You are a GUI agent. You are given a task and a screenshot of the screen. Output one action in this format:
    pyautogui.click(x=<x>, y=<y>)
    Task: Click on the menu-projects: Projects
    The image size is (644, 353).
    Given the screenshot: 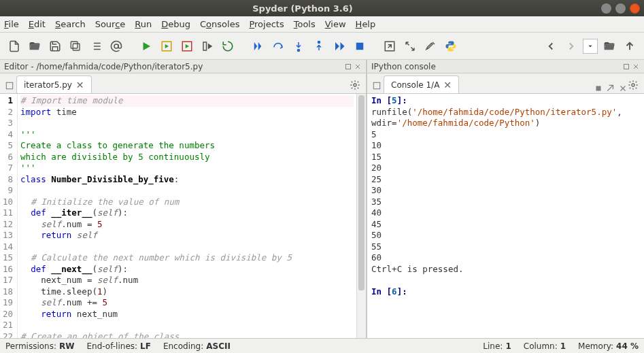 What is the action you would take?
    pyautogui.click(x=267, y=24)
    